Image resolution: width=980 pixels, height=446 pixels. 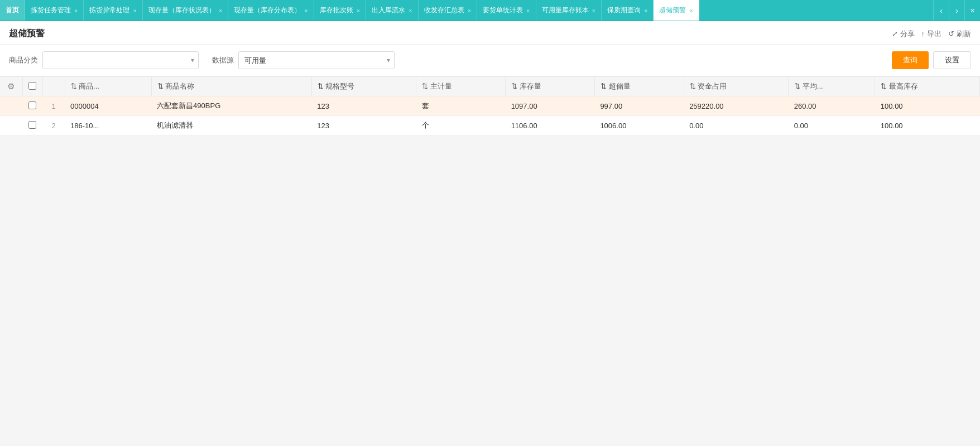 What do you see at coordinates (392, 11) in the screenshot?
I see `nav-tab-in-out-flow: 出入库流水 ×` at bounding box center [392, 11].